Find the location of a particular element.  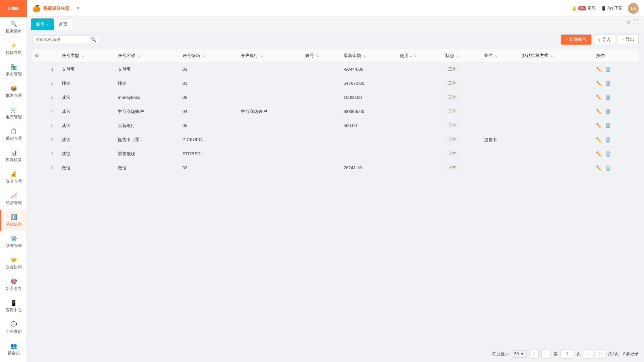

cell-action-1: ✏️ 🗑️ is located at coordinates (616, 83).